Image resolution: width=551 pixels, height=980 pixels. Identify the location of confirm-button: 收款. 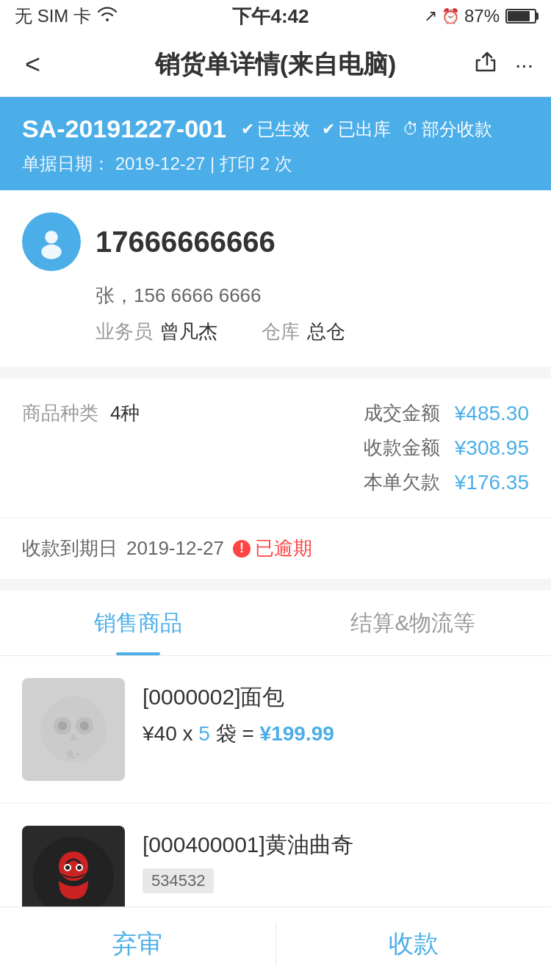
(414, 943).